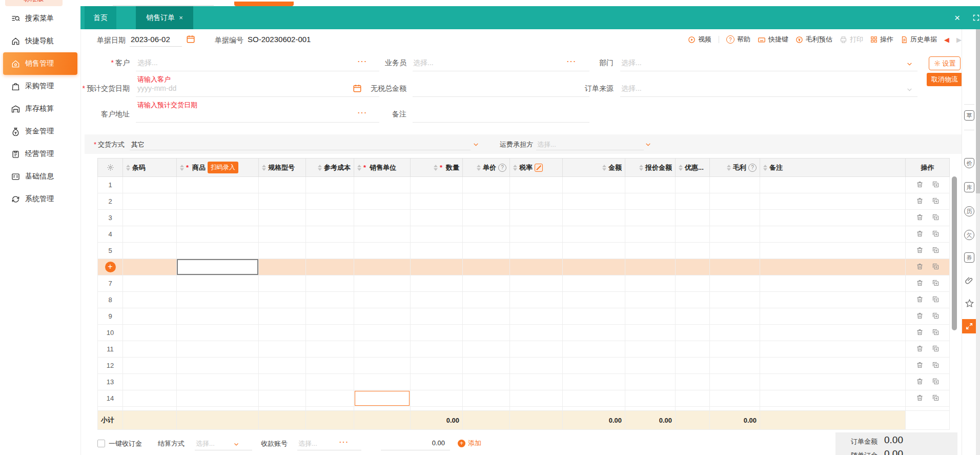 The height and width of the screenshot is (455, 980). What do you see at coordinates (181, 17) in the screenshot?
I see `tab-close-icon: ×` at bounding box center [181, 17].